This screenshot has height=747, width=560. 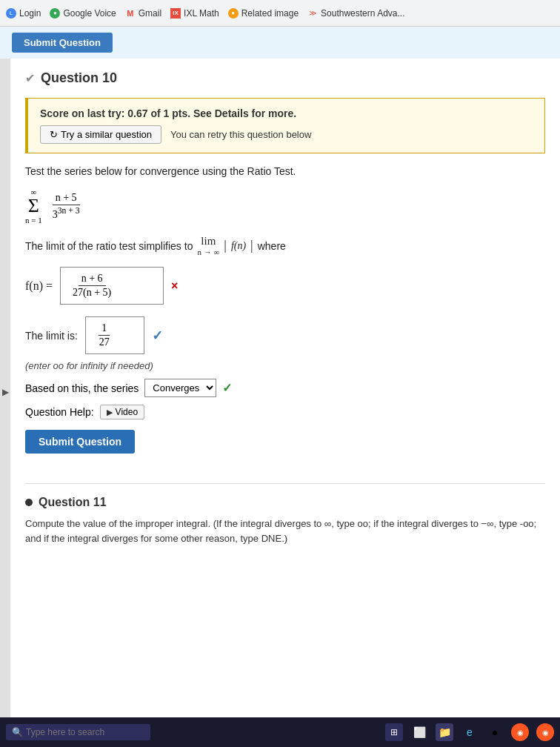 What do you see at coordinates (79, 732) in the screenshot?
I see `taskbar-start: 🔍` at bounding box center [79, 732].